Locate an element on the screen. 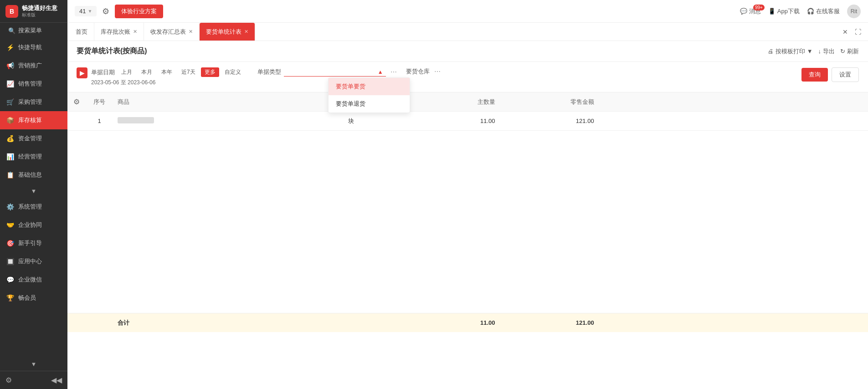  operations-icon: 📊 is located at coordinates (10, 157).